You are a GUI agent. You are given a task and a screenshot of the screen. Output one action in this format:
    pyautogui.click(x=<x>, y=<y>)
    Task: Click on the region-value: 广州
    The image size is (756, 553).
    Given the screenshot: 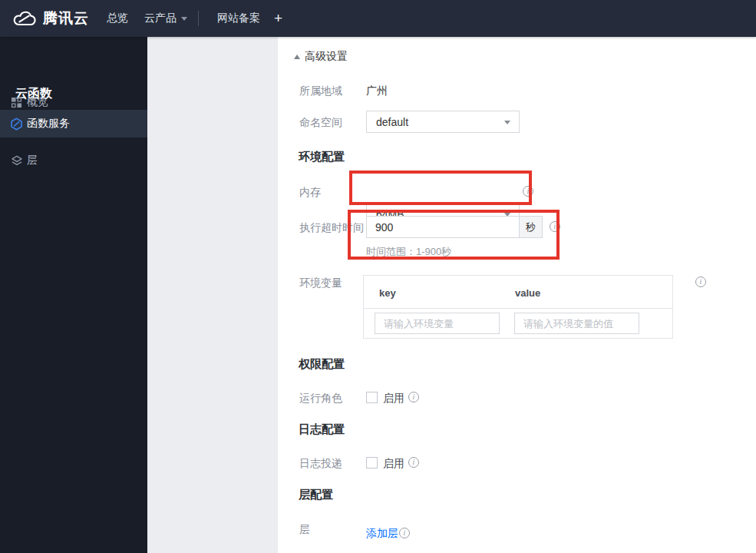 What is the action you would take?
    pyautogui.click(x=377, y=91)
    